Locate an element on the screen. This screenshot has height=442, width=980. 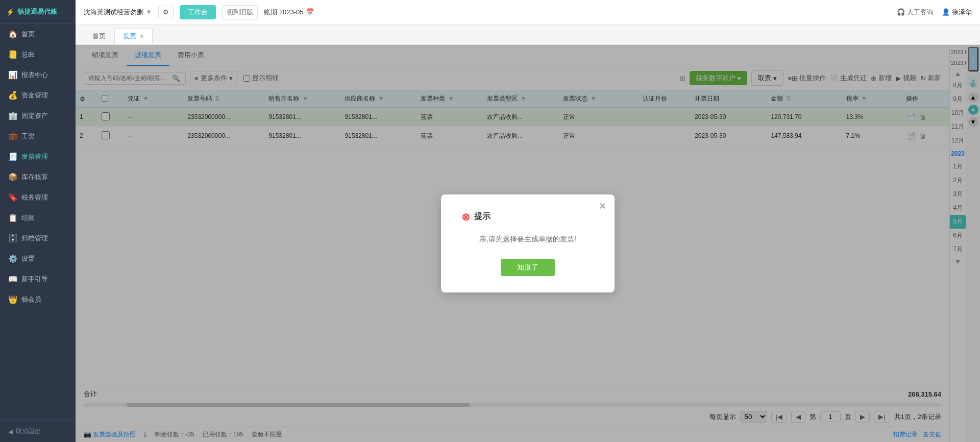
sidebar-item-reports: 📊 报表中心 is located at coordinates (38, 75).